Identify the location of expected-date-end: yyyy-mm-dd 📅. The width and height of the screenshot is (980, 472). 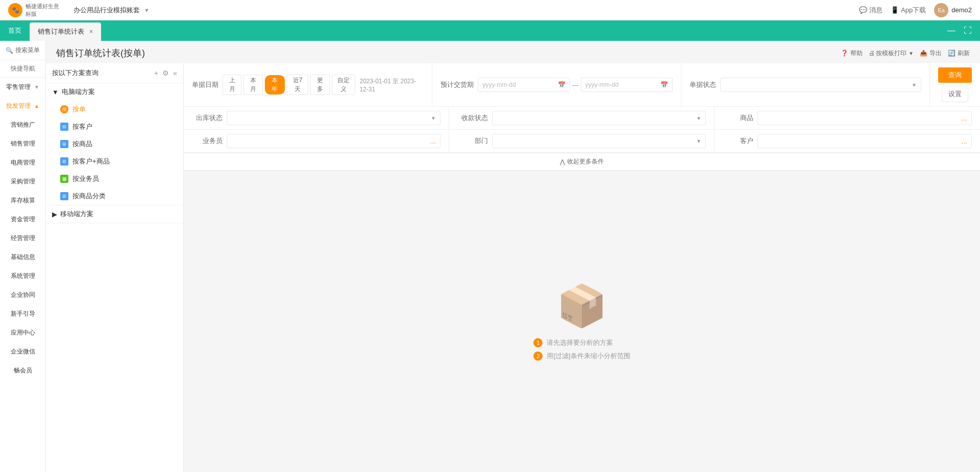
(627, 85).